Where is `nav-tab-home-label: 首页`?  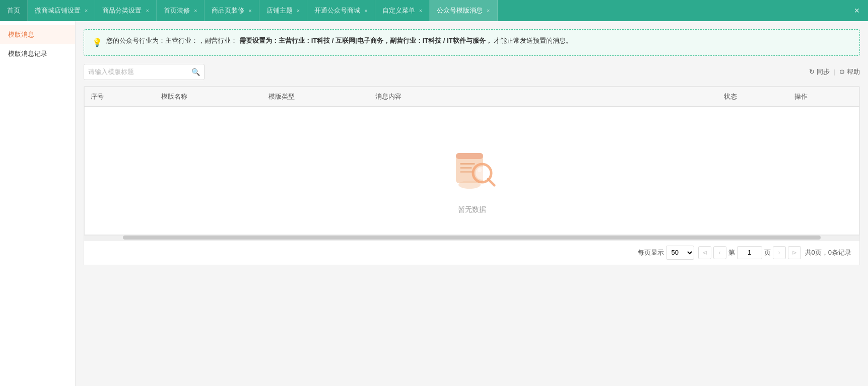 nav-tab-home-label: 首页 is located at coordinates (14, 11).